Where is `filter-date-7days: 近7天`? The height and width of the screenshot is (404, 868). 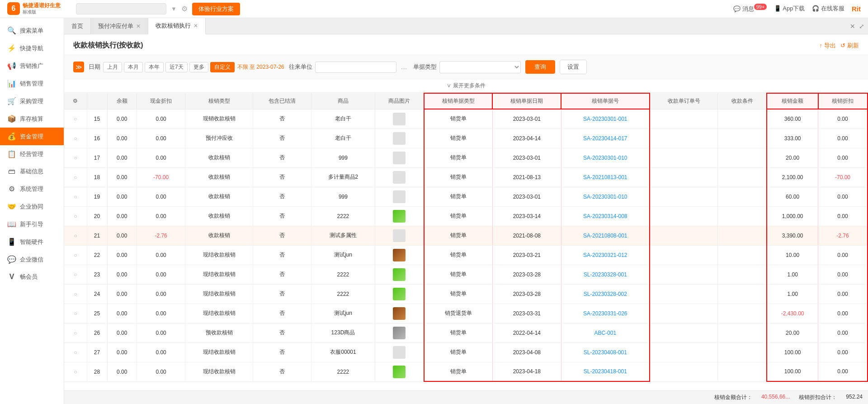 filter-date-7days: 近7天 is located at coordinates (176, 67).